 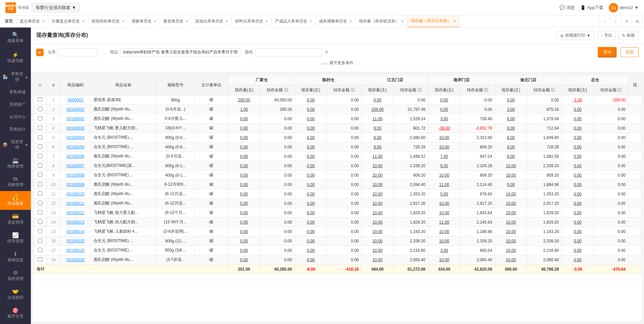 What do you see at coordinates (176, 21) in the screenshot?
I see `tab-5: 要货单历史 ✕` at bounding box center [176, 21].